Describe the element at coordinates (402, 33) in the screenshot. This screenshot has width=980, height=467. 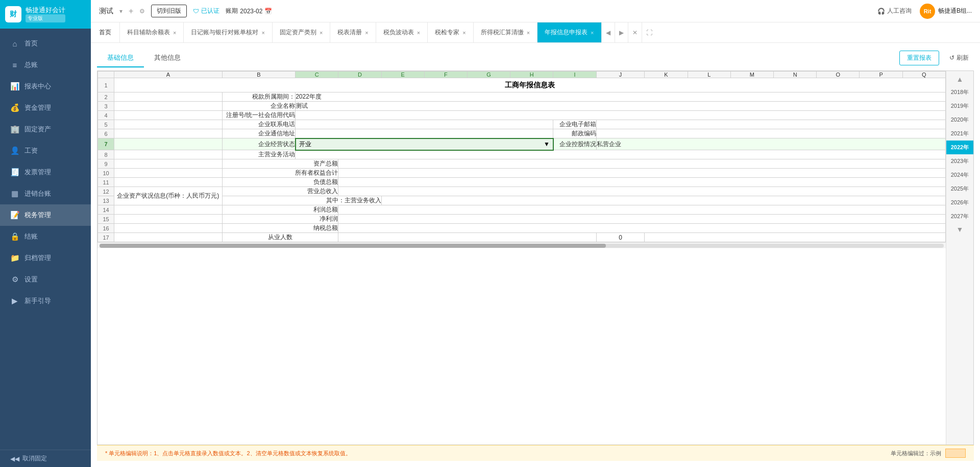
I see `tab-tax-fluctuation: 税负波动表 ×` at that location.